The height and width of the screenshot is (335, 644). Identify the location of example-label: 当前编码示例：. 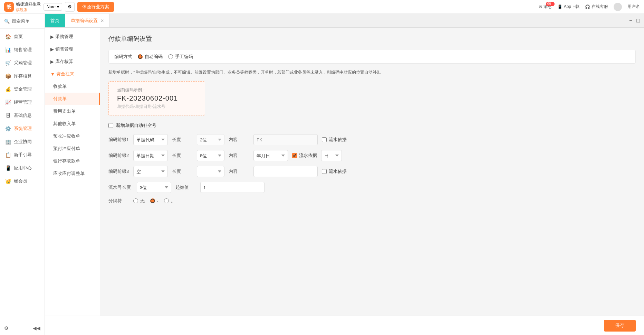
(157, 90).